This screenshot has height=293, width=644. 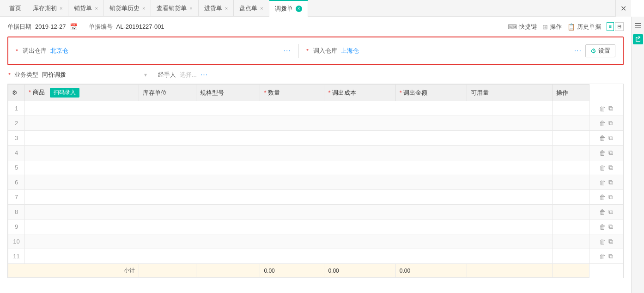 What do you see at coordinates (611, 153) in the screenshot?
I see `copy-icon-4: ⧉` at bounding box center [611, 153].